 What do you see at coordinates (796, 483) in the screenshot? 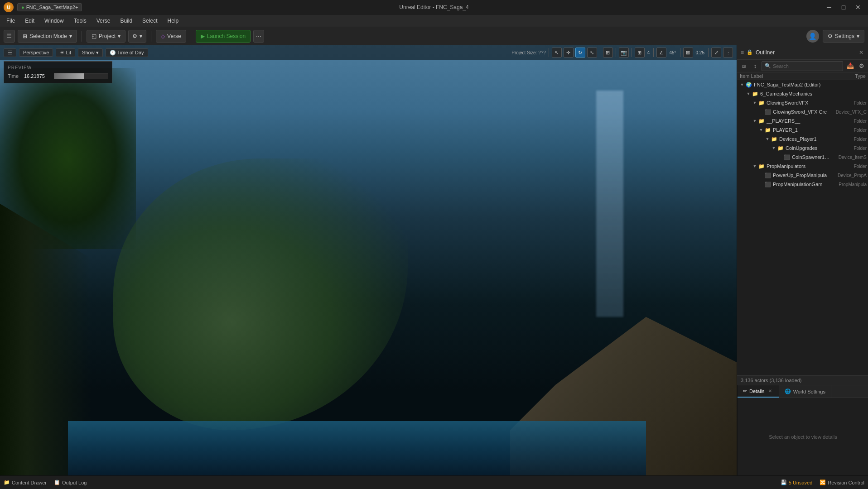
I see `unsaved-indicator: 💾 5 Unsaved` at bounding box center [796, 483].